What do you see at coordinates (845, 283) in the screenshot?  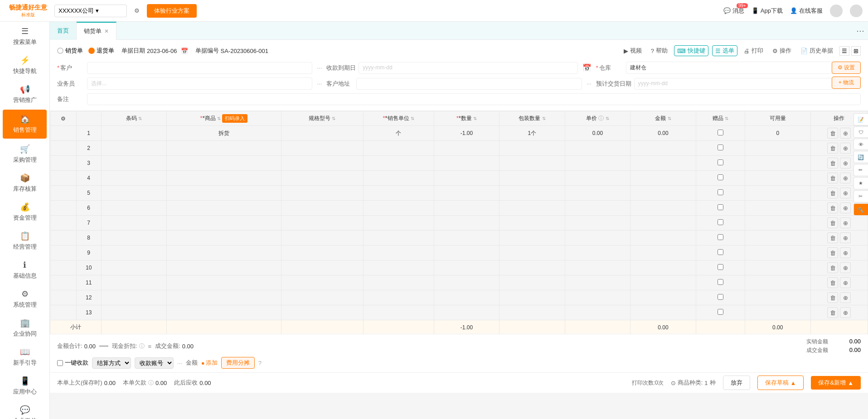 I see `copy-row-btn-10: ⊕` at bounding box center [845, 283].